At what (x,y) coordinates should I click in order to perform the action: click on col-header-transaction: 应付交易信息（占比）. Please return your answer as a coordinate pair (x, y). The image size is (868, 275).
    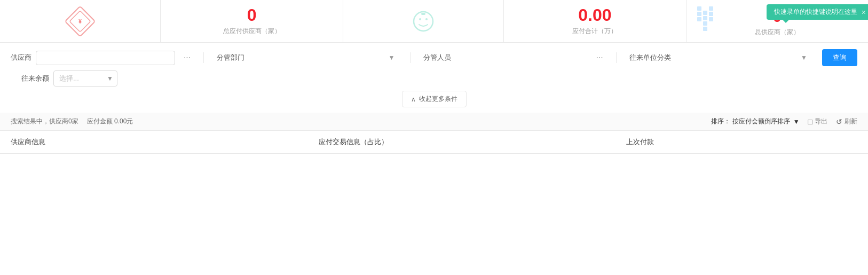
    Looking at the image, I should click on (473, 142).